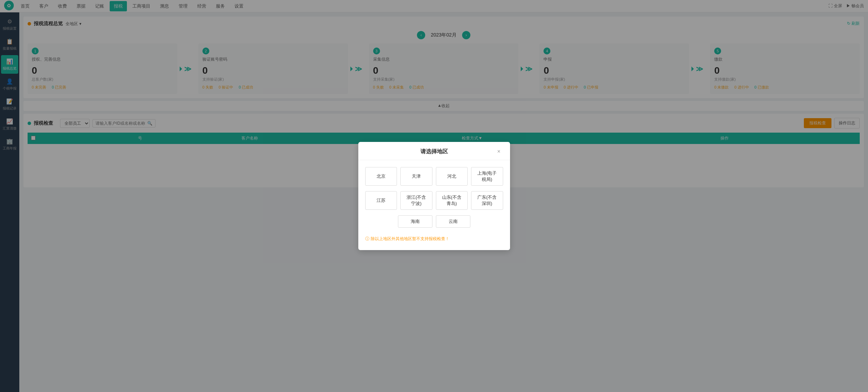 The image size is (868, 392). Describe the element at coordinates (434, 205) in the screenshot. I see `modal-body: 北京 天津 河北 上海(电子税局) 江苏 浙江(不含宁波) 山东(不含青岛) 广…` at that location.